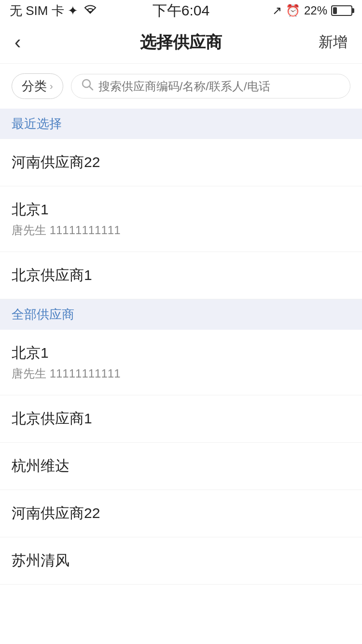 The image size is (362, 644). I want to click on recent-section-header: 最近选择, so click(181, 124).